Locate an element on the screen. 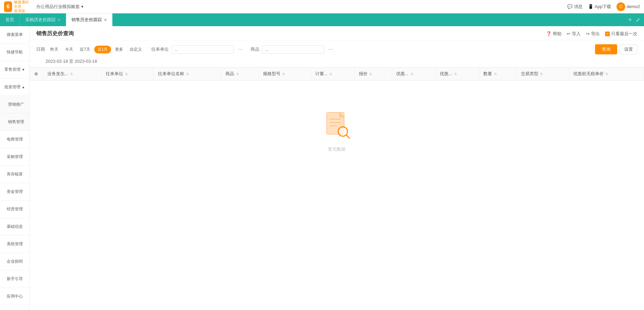 Image resolution: width=644 pixels, height=310 pixels. close-window-button: × is located at coordinates (630, 20).